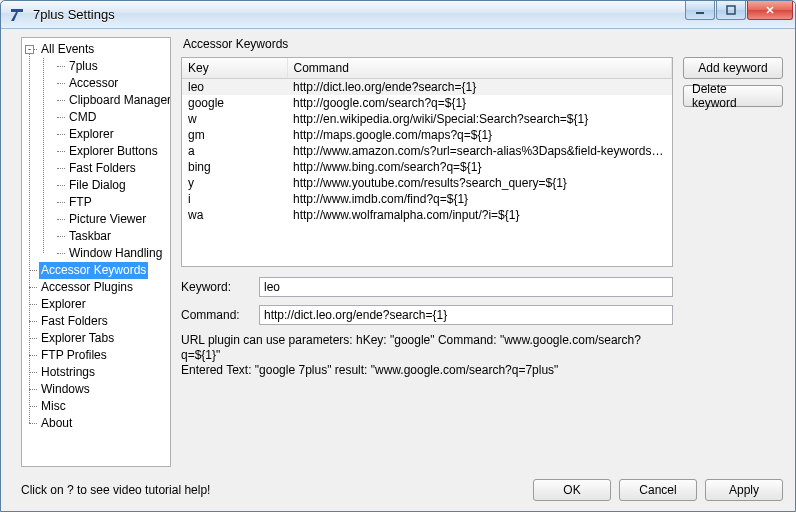 This screenshot has width=796, height=512. What do you see at coordinates (119, 100) in the screenshot?
I see `tree-item-label: Clipboard Manager` at bounding box center [119, 100].